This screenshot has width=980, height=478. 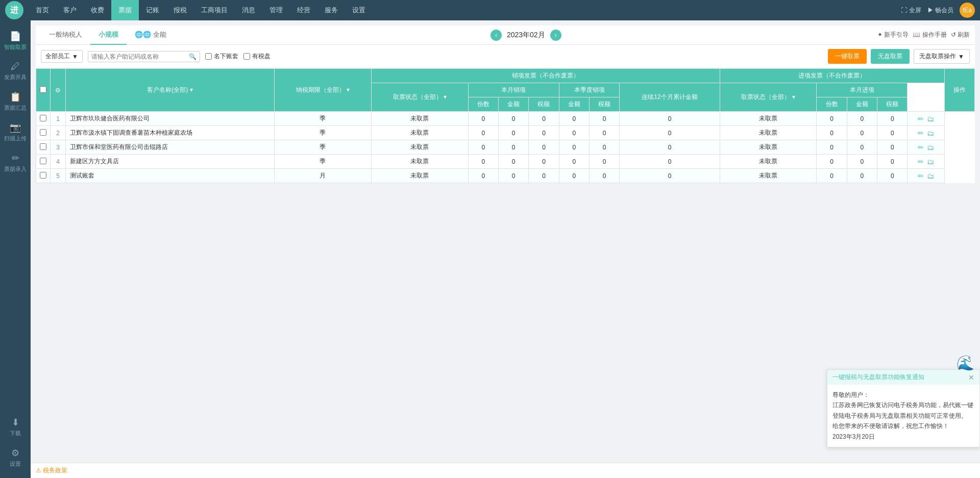 What do you see at coordinates (359, 10) in the screenshot?
I see `nav-settings: 设置` at bounding box center [359, 10].